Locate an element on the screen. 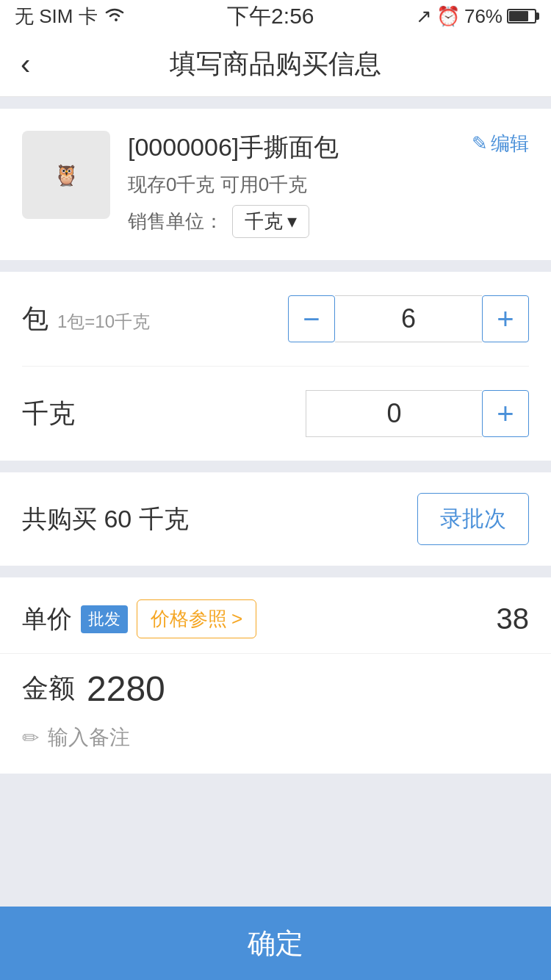 The width and height of the screenshot is (551, 980). edit-button: ✎ 编辑 is located at coordinates (500, 144).